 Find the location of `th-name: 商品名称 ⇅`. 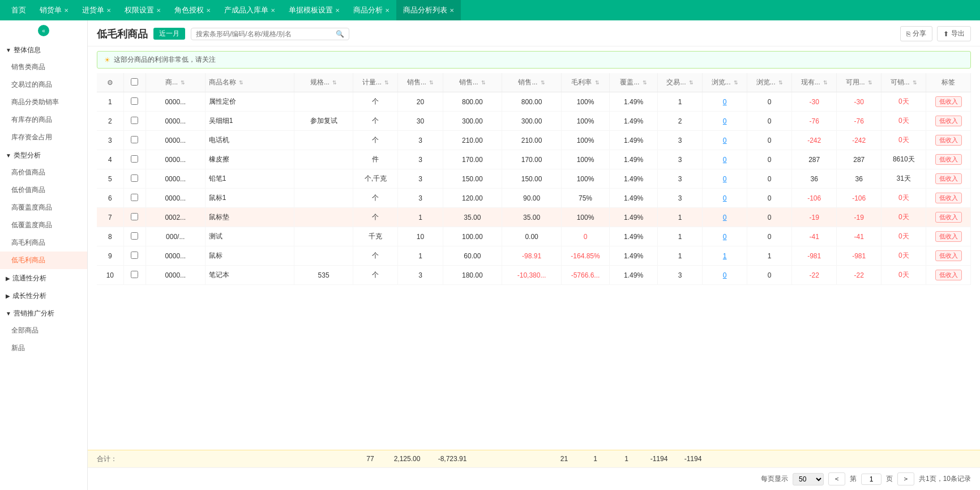

th-name: 商品名称 ⇅ is located at coordinates (249, 83).